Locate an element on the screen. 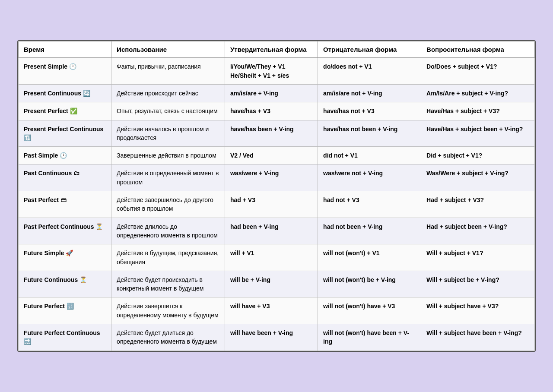 This screenshot has height=392, width=553. cell-question: Had + subject + V3? is located at coordinates (478, 205).